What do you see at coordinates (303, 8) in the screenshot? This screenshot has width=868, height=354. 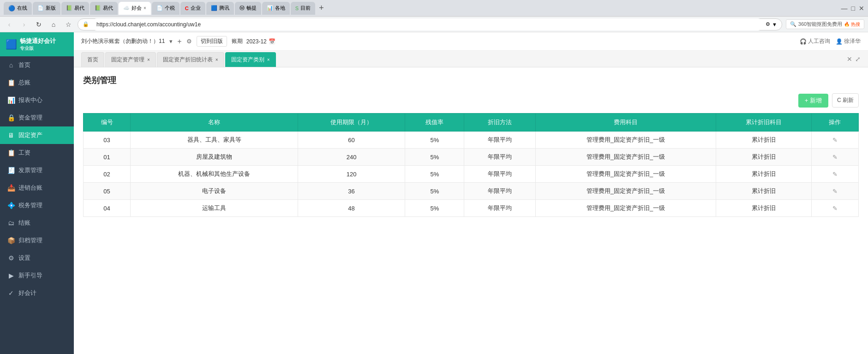 I see `browser-tab-muqian: S 目前` at bounding box center [303, 8].